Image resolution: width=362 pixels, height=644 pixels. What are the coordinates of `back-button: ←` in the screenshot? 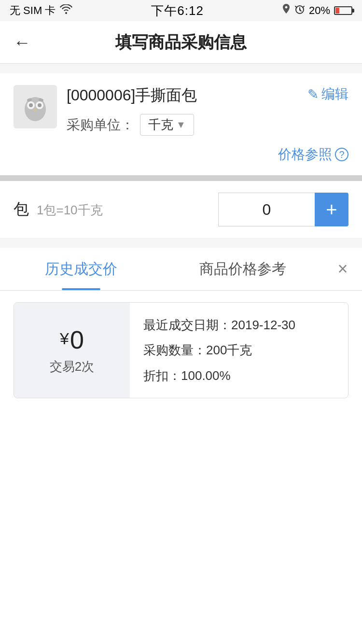 It's located at (22, 42).